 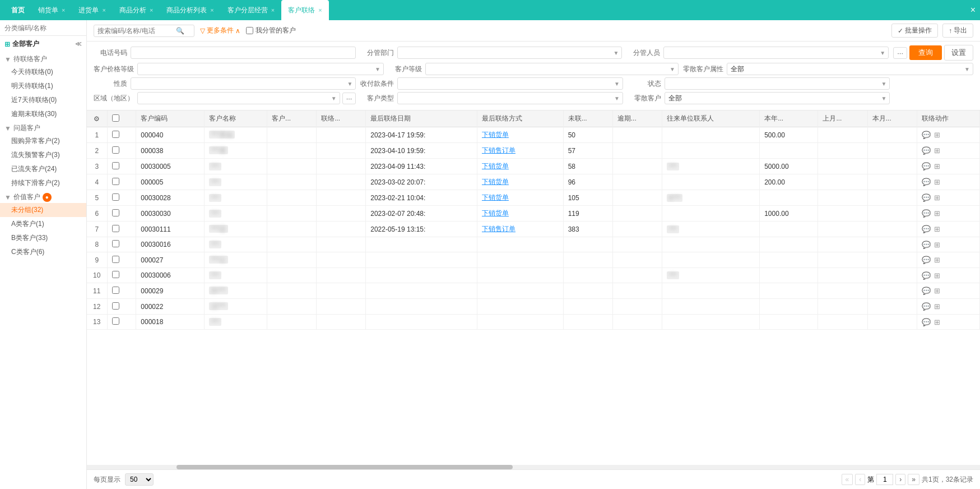 I want to click on th-last-type: 最后联络方式, so click(x=520, y=119).